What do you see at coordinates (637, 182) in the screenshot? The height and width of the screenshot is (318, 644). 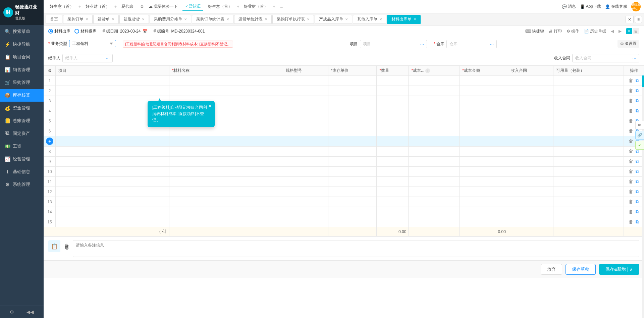 I see `copy-row-btn-11: ⧉` at bounding box center [637, 182].